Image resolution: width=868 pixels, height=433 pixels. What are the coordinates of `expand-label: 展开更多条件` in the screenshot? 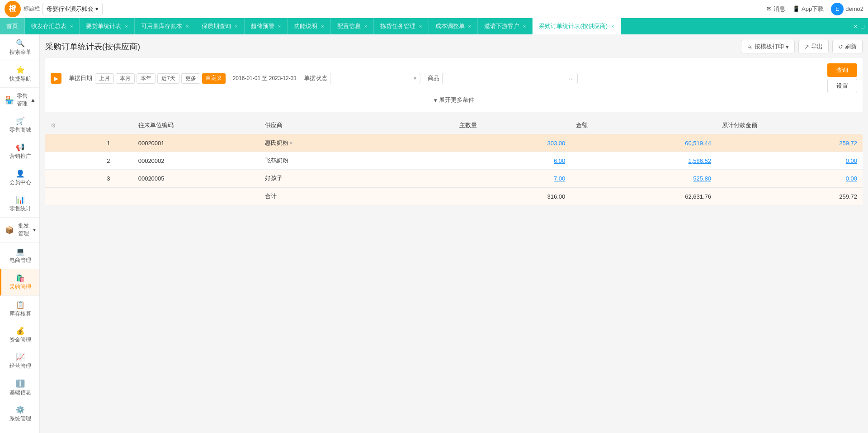 It's located at (457, 100).